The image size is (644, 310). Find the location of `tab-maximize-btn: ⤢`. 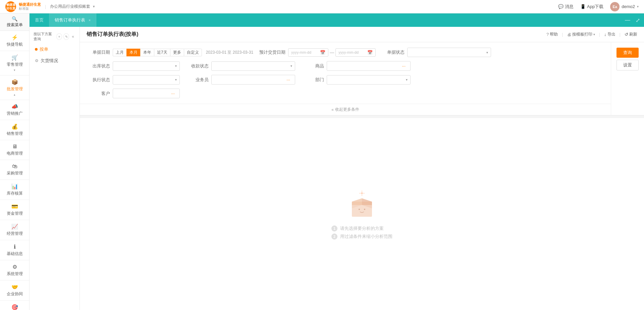

tab-maximize-btn: ⤢ is located at coordinates (638, 20).